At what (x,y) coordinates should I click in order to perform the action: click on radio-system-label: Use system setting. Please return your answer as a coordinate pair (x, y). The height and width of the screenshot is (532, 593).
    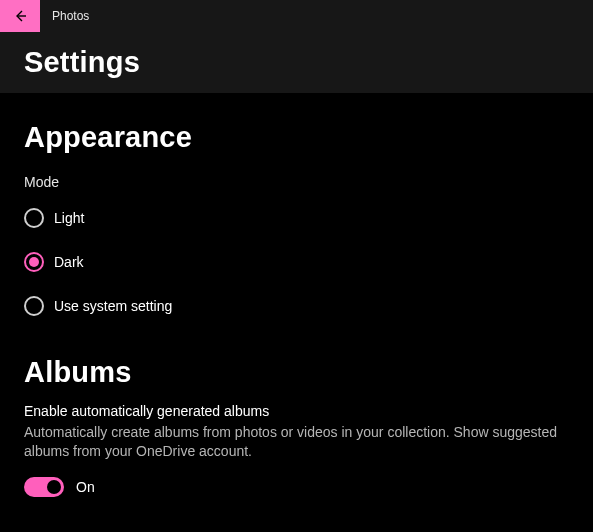
    Looking at the image, I should click on (113, 306).